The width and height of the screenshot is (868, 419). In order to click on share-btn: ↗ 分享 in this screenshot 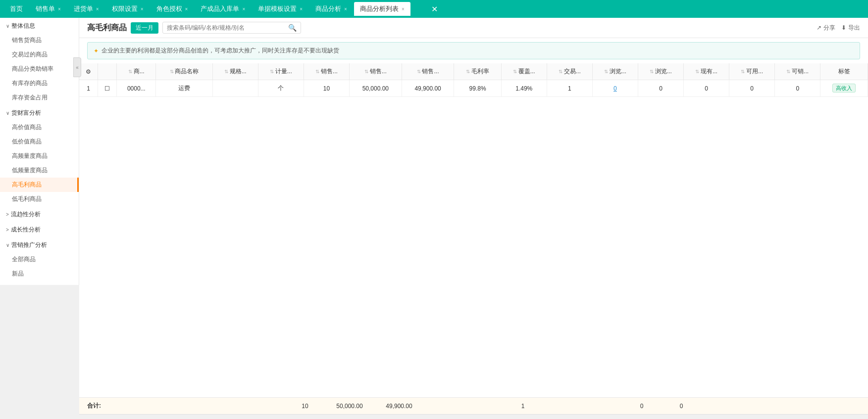, I will do `click(826, 28)`.